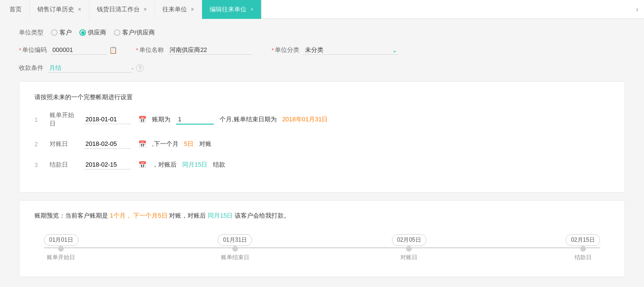  Describe the element at coordinates (189, 144) in the screenshot. I see `reconcile-day-highlight: 5日` at that location.